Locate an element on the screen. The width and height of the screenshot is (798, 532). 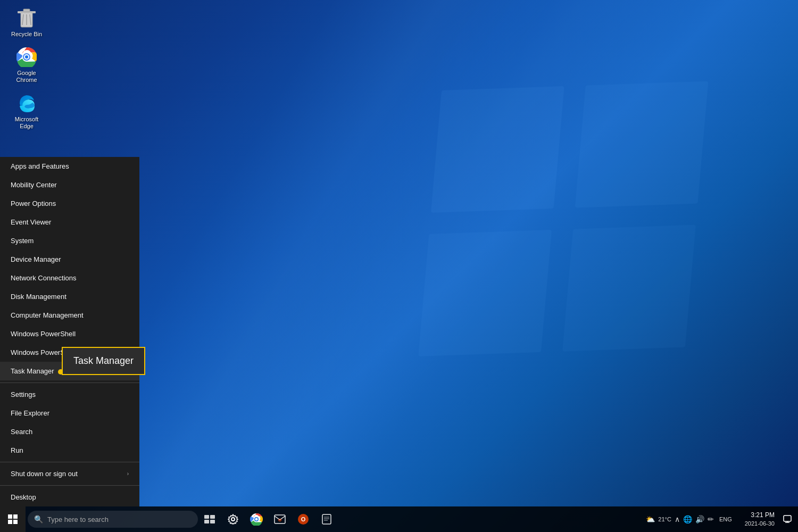
recycle-bin-label: Recycle Bin is located at coordinates (27, 34).